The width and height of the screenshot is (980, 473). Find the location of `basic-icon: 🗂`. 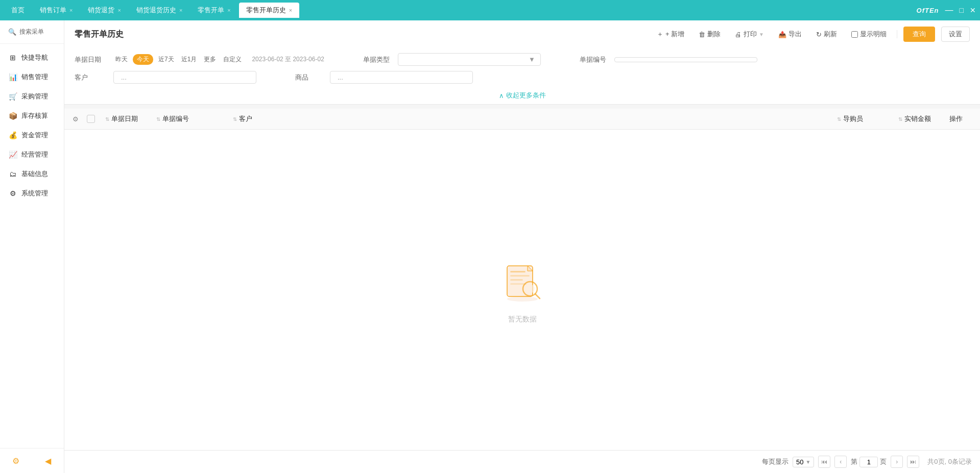

basic-icon: 🗂 is located at coordinates (13, 174).